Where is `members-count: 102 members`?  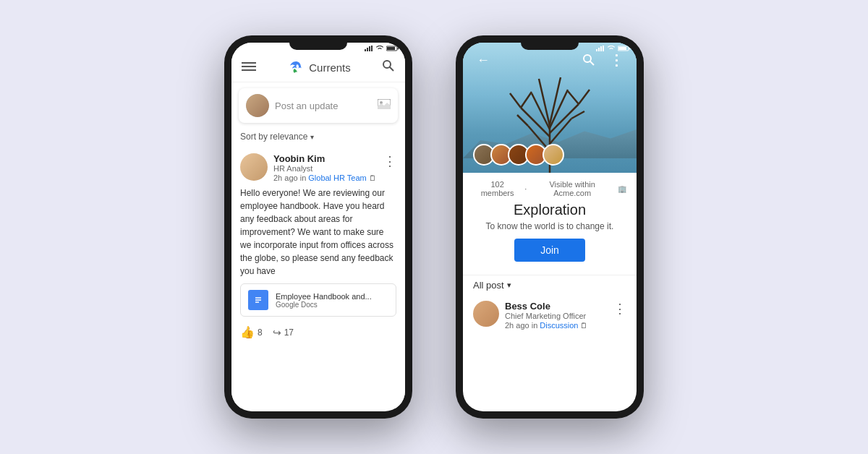
members-count: 102 members is located at coordinates (498, 189).